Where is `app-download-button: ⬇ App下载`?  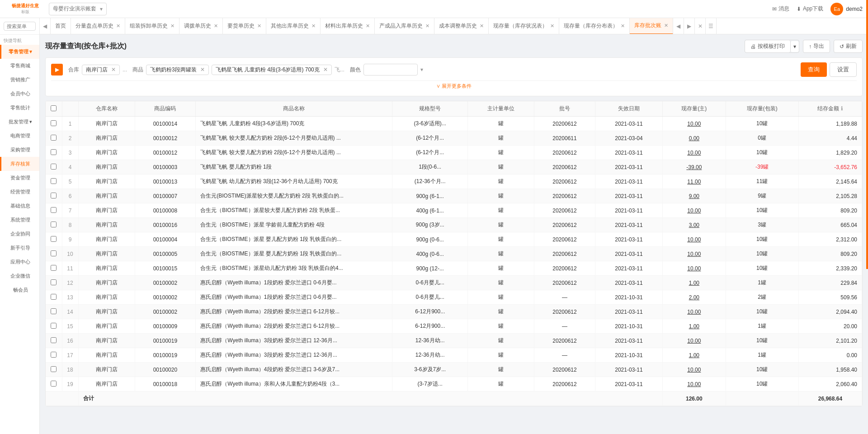 app-download-button: ⬇ App下载 is located at coordinates (810, 9).